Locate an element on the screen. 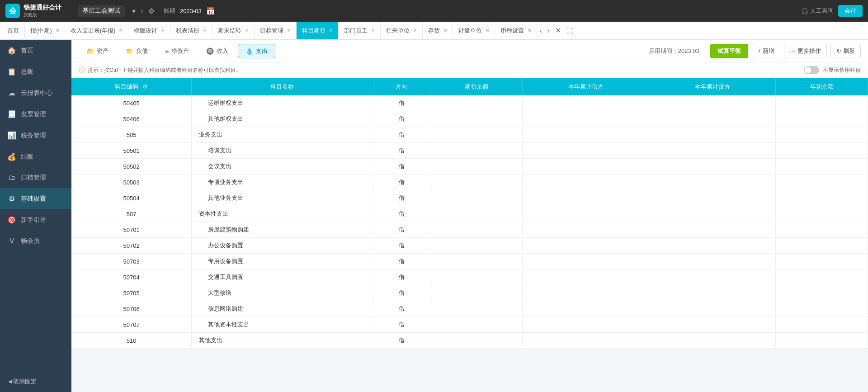  settings-icon: ⚙ is located at coordinates (151, 11).